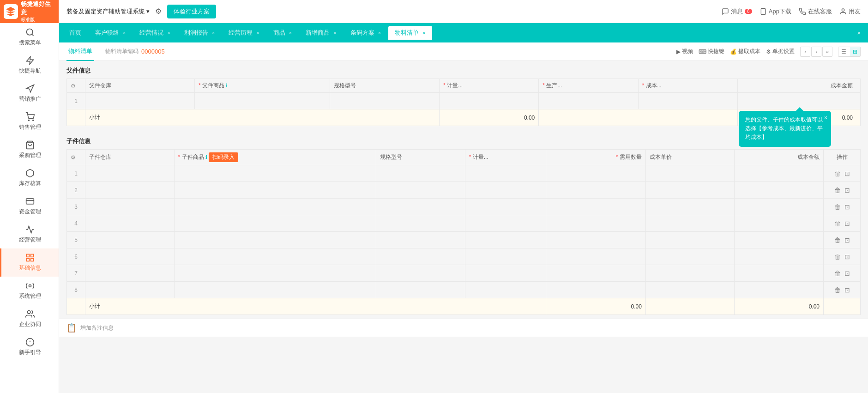  What do you see at coordinates (410, 33) in the screenshot?
I see `tab-bom: 物料清单 ×` at bounding box center [410, 33].